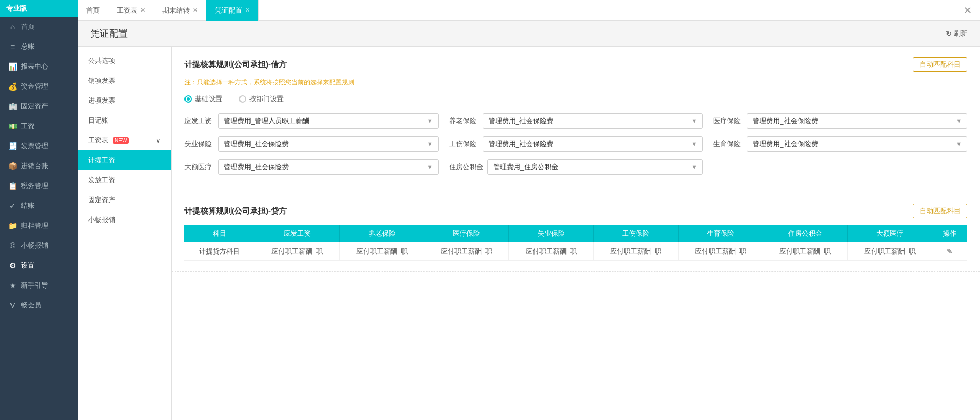 This screenshot has height=420, width=980. Describe the element at coordinates (576, 243) in the screenshot. I see `credit-table: 科目 应发工资 养老保险 医疗保险 失业保险 工伤保险 生育保险 住房公积金 大…` at that location.